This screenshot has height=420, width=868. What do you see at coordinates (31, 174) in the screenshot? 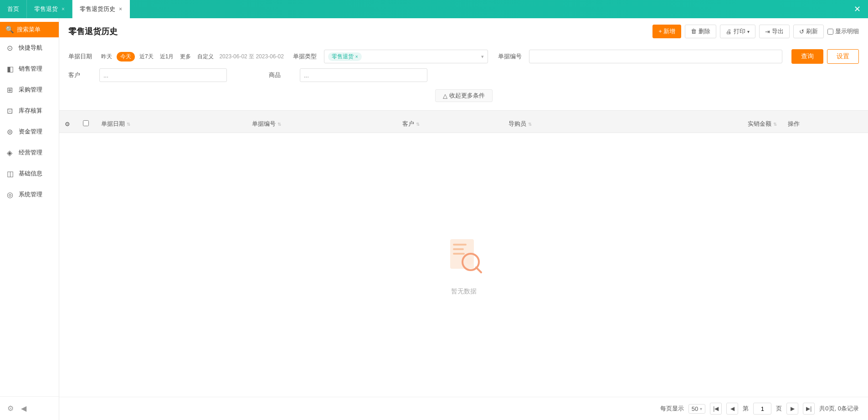
I see `sidebar-item-label-basic-info: 基础信息` at bounding box center [31, 174].